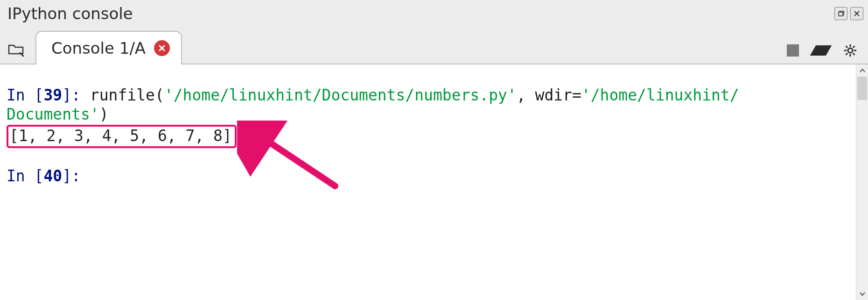 This screenshot has height=300, width=868. Describe the element at coordinates (841, 14) in the screenshot. I see `restore-icon` at that location.